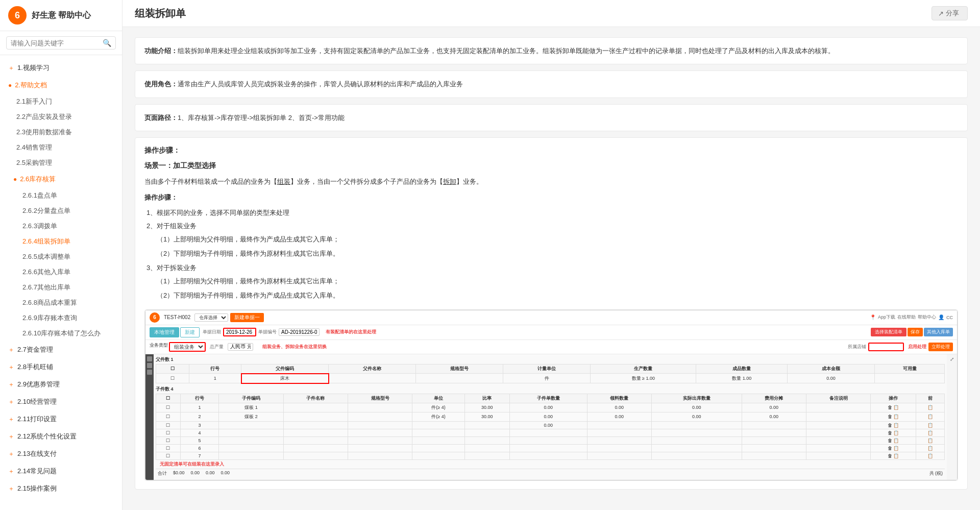 The width and height of the screenshot is (980, 510). Describe the element at coordinates (506, 51) in the screenshot. I see `func-intro-text: 组装拆卸单用来处理企业组装或拆卸等加工业务，支持有固定装配清单的产品加工业务，也…` at that location.